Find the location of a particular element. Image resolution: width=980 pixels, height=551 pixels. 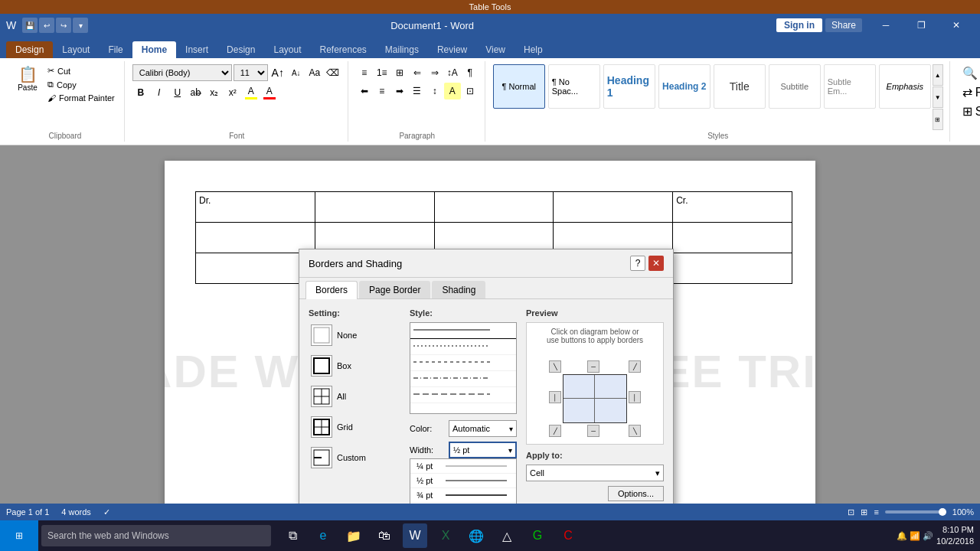

underline-btn: U is located at coordinates (178, 93).